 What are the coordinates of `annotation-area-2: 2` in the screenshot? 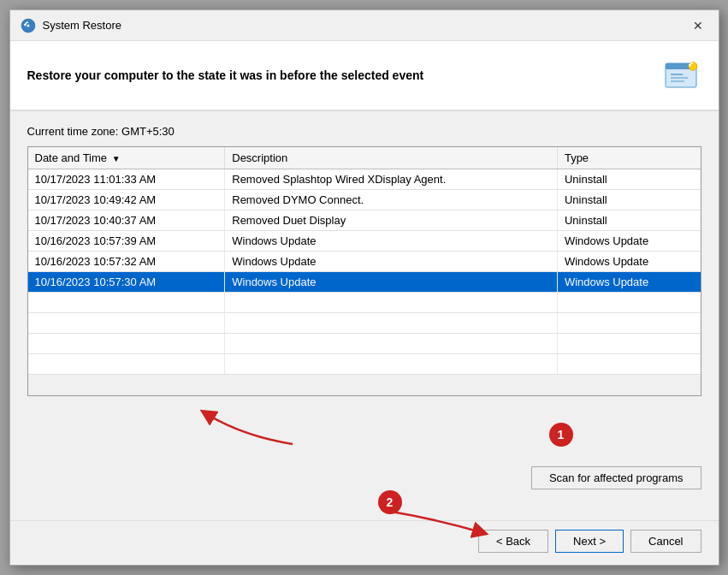 It's located at (364, 507).